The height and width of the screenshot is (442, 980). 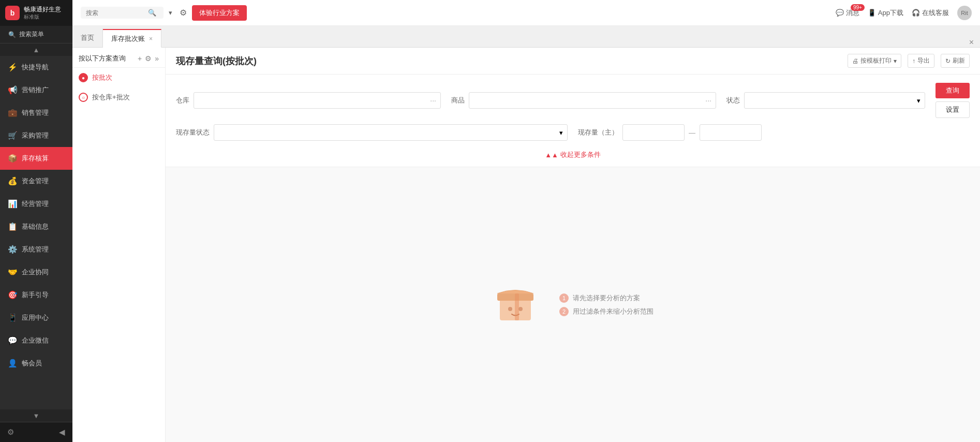 What do you see at coordinates (183, 100) in the screenshot?
I see `warehouse-label: 仓库` at bounding box center [183, 100].